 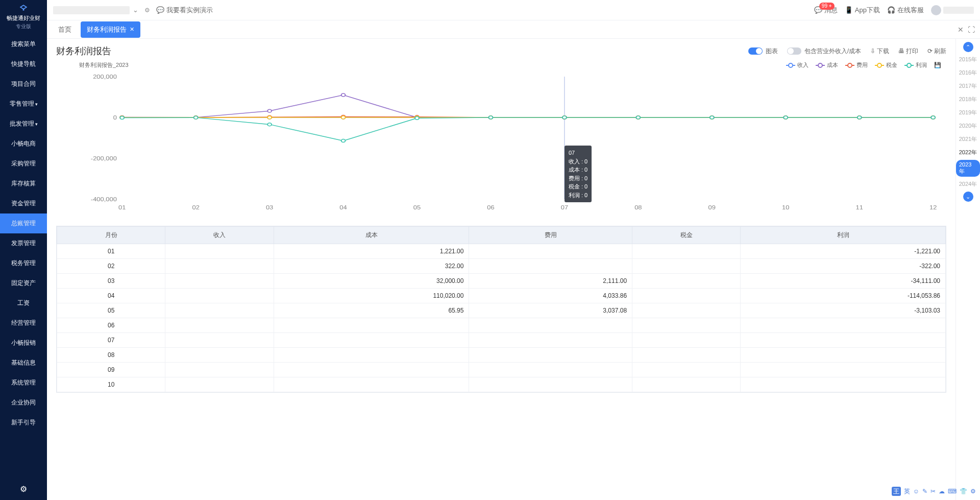 I want to click on brand-icon, so click(x=23, y=9).